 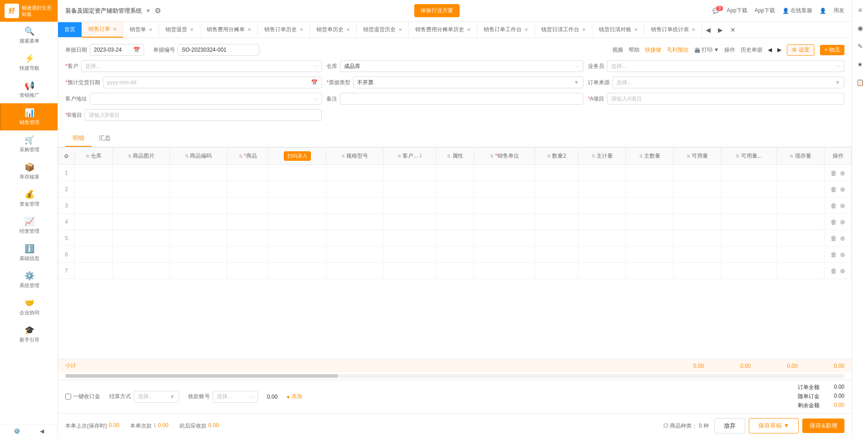 What do you see at coordinates (650, 173) in the screenshot?
I see `row-1-main-qty` at bounding box center [650, 173].